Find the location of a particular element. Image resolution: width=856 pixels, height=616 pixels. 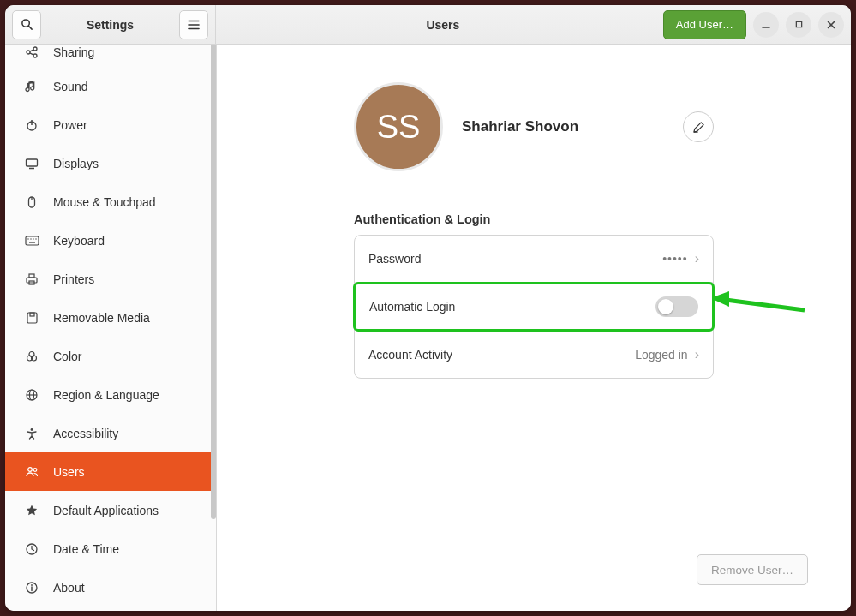

sidebar-item-sharing: Sharing is located at coordinates (111, 56).